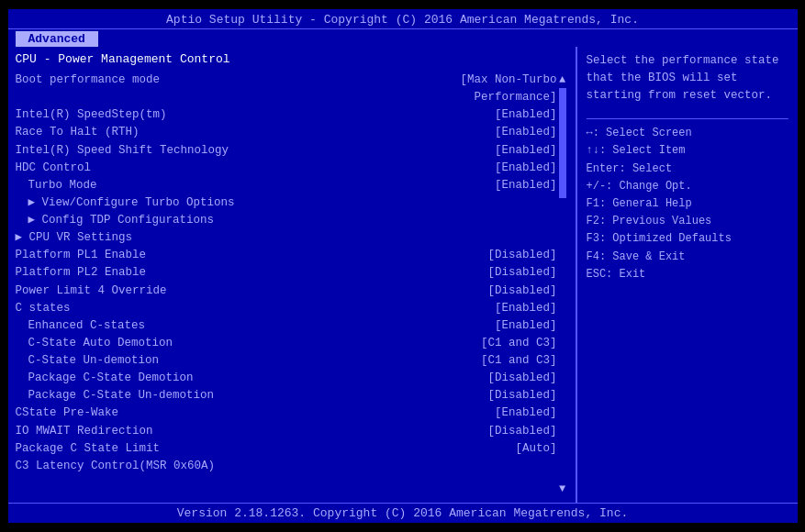  What do you see at coordinates (292, 59) in the screenshot?
I see `section-title: CPU - Power Management Control` at bounding box center [292, 59].